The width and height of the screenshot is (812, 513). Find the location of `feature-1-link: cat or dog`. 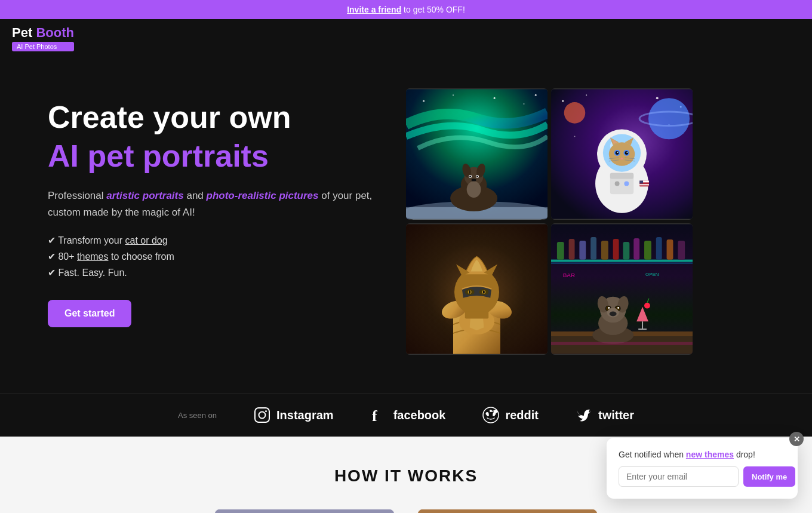

feature-1-link: cat or dog is located at coordinates (146, 240).